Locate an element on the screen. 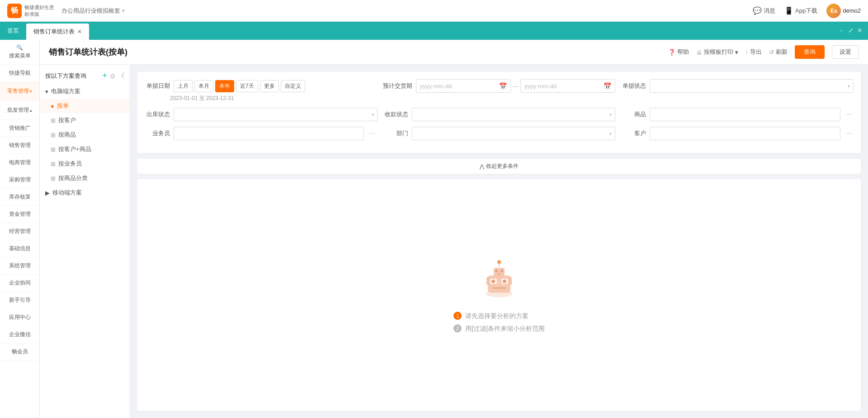 Image resolution: width=868 pixels, height=418 pixels. product-label: 商品 is located at coordinates (633, 114).